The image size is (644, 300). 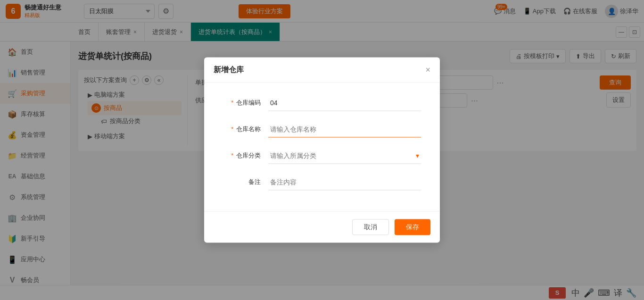 I want to click on modal-close-button: ×, so click(x=428, y=70).